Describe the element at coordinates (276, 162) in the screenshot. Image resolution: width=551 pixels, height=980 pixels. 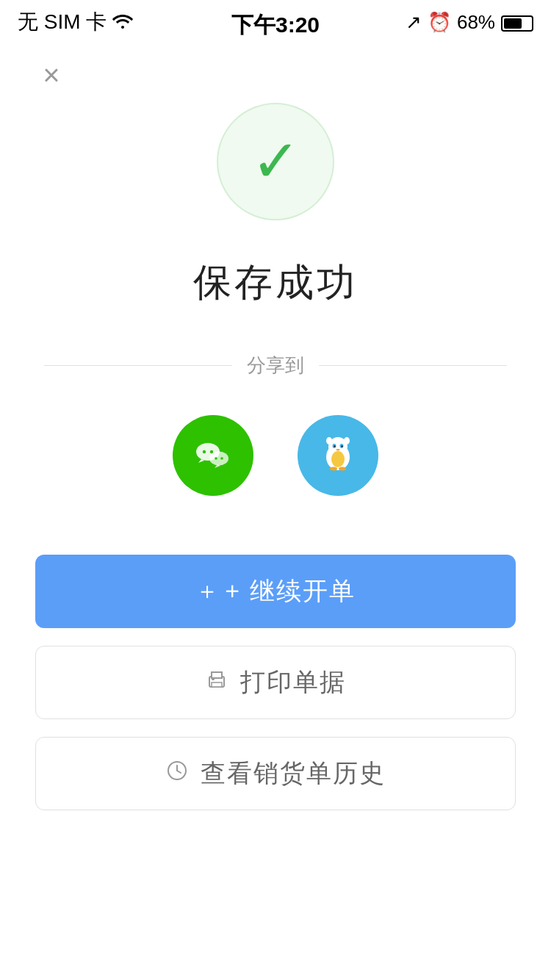
I see `checkmark-icon: ✓` at that location.